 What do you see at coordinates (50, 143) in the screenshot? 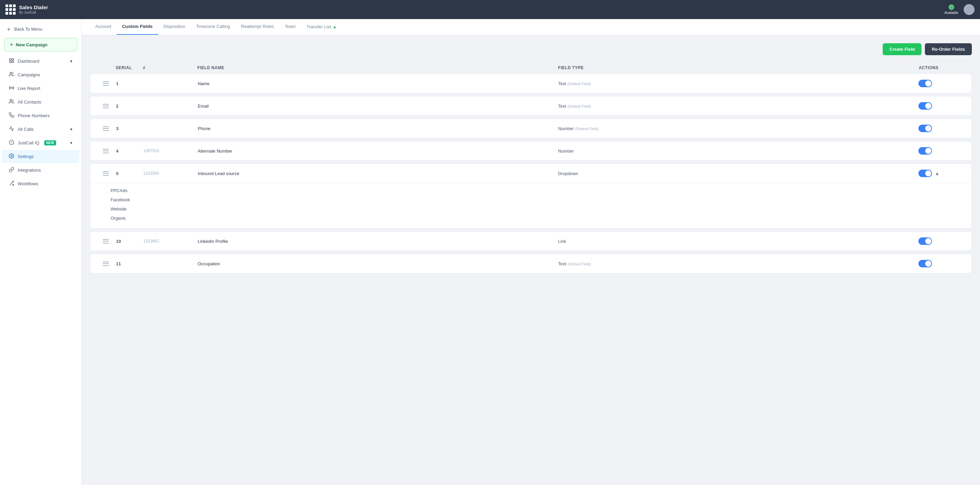
I see `new-badge: NEW` at bounding box center [50, 143].